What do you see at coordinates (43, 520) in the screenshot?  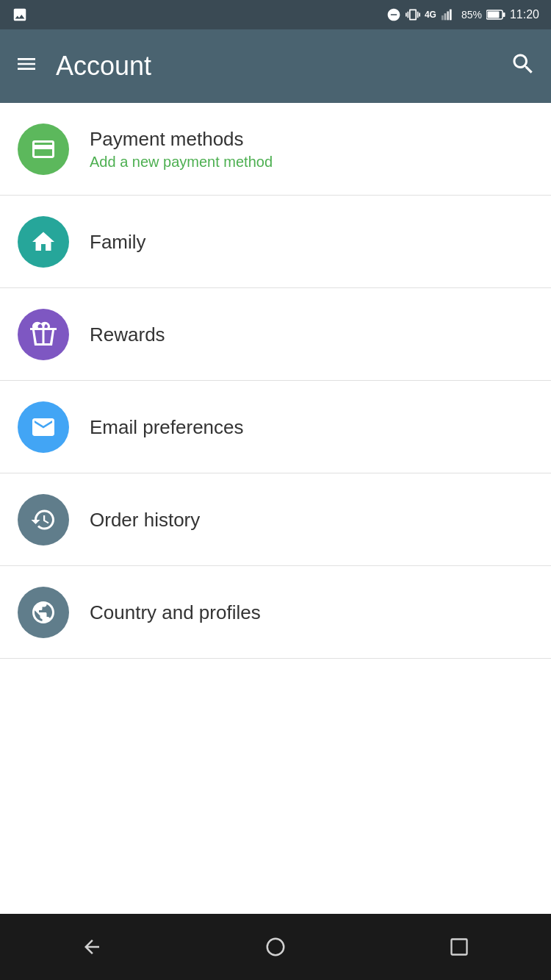 I see `order-history-icon` at bounding box center [43, 520].